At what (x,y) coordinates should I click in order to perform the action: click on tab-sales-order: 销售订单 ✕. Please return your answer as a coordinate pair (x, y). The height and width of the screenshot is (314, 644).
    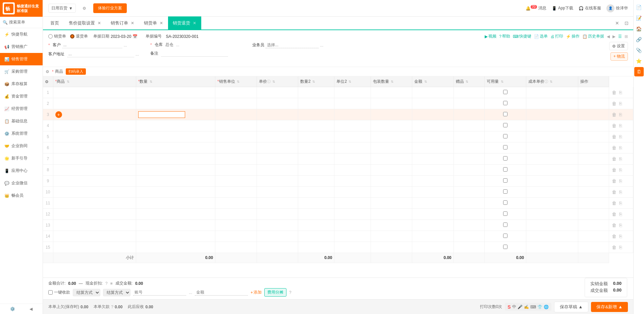
    Looking at the image, I should click on (123, 23).